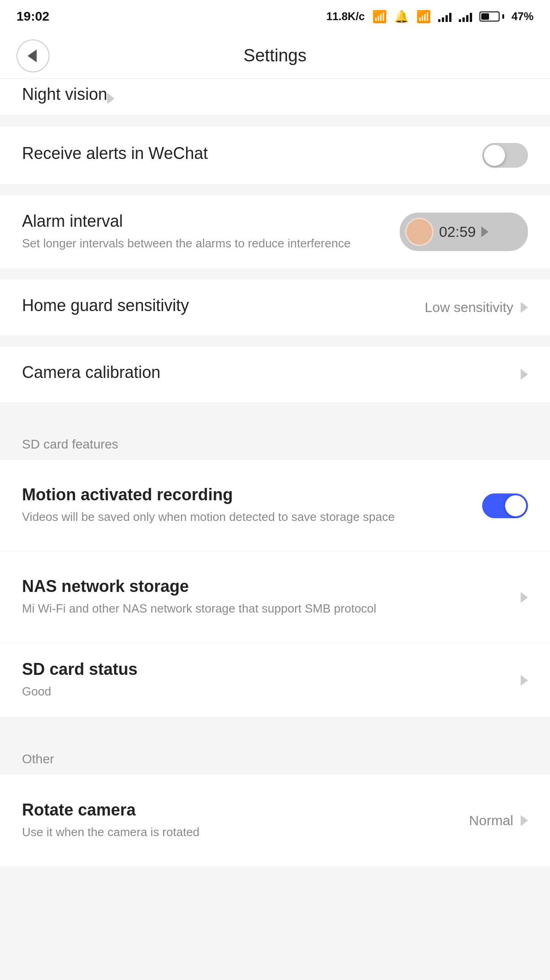  I want to click on motion-recording-row: Motion activated recording Videos will b…, so click(275, 506).